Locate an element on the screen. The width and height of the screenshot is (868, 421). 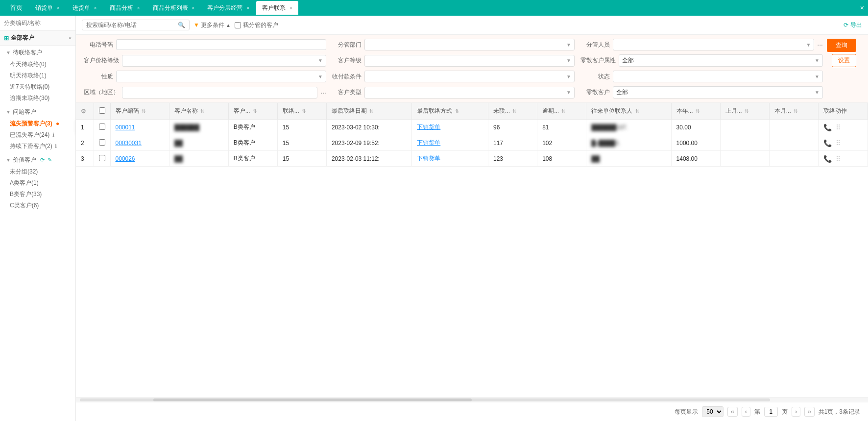
sidebar-item-overdue: 逾期未联络(30) is located at coordinates (38, 98).